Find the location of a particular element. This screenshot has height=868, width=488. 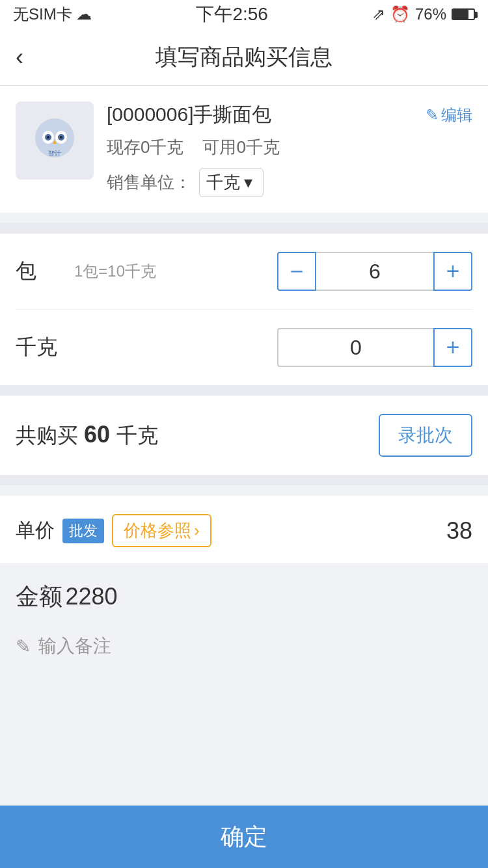

status-time: 下午2:56 is located at coordinates (232, 14).